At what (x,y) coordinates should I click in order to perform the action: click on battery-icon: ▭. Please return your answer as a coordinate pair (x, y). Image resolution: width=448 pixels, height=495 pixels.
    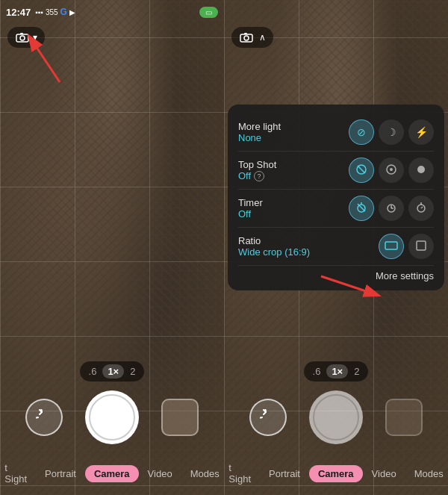
    Looking at the image, I should click on (209, 12).